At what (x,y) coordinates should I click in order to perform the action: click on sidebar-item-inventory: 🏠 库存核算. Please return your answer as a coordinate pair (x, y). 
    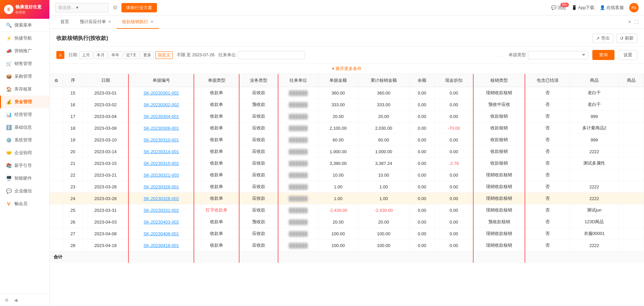
    Looking at the image, I should click on (25, 89).